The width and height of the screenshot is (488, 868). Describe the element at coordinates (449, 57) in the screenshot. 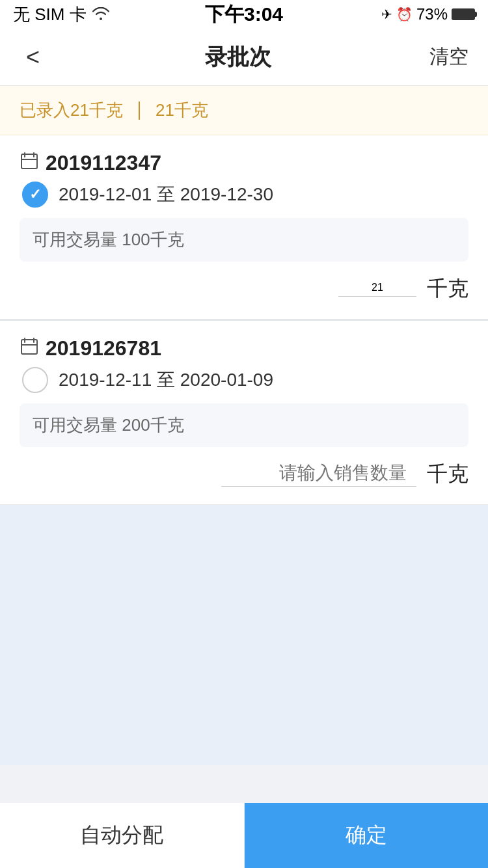

I see `clear-button: 清空` at that location.